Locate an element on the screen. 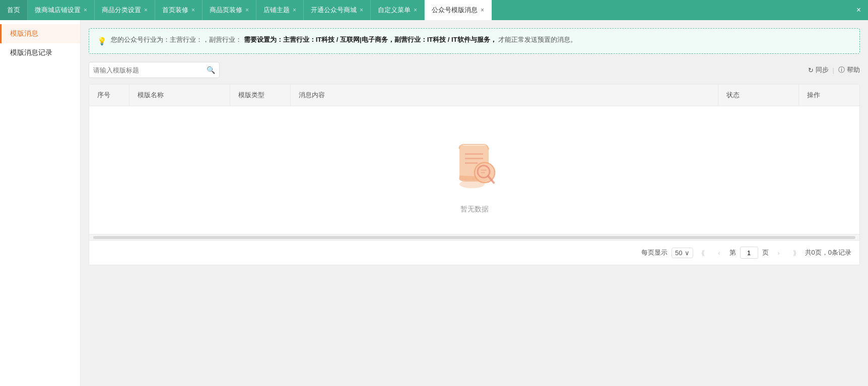 The image size is (868, 386). search-icon: 🔍 is located at coordinates (211, 70).